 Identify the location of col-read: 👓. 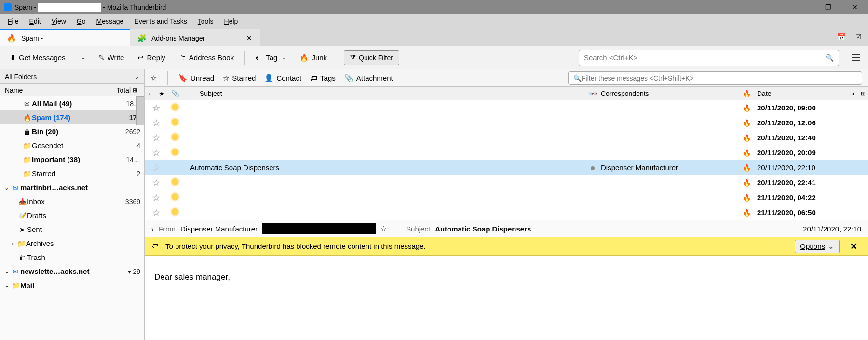
(593, 94).